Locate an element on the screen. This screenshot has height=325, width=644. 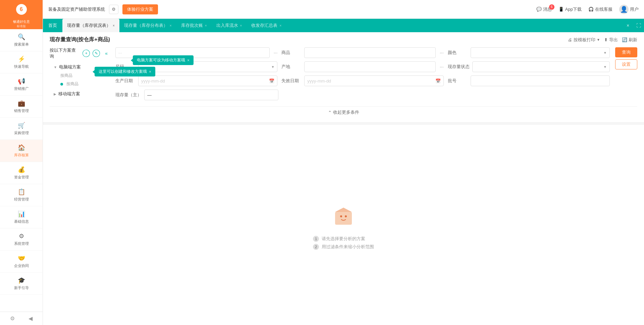
filter-field-color: 颜色 ▼ is located at coordinates (529, 53).